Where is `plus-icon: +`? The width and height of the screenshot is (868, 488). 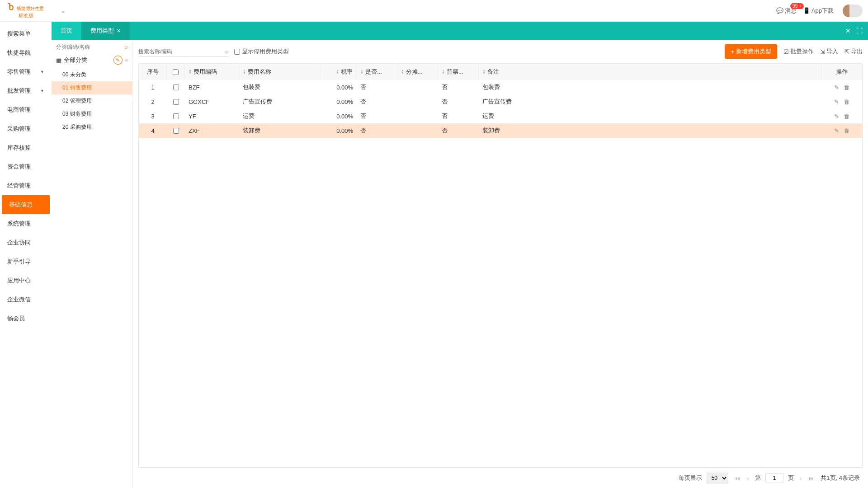 plus-icon: + is located at coordinates (732, 52).